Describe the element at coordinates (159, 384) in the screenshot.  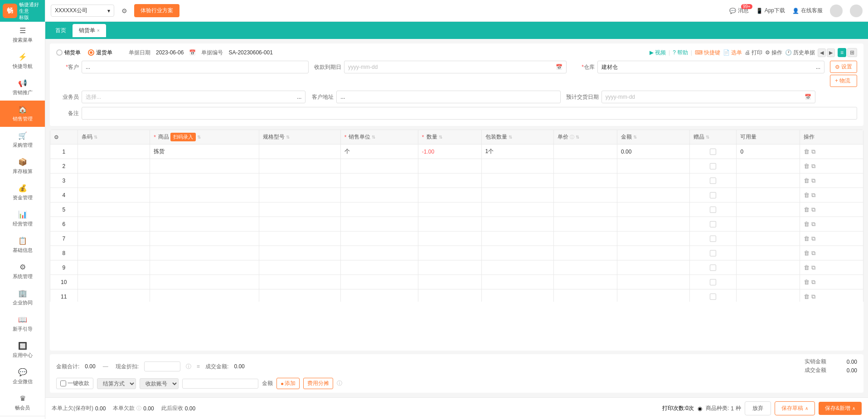
I see `account-select: 收款账号` at that location.